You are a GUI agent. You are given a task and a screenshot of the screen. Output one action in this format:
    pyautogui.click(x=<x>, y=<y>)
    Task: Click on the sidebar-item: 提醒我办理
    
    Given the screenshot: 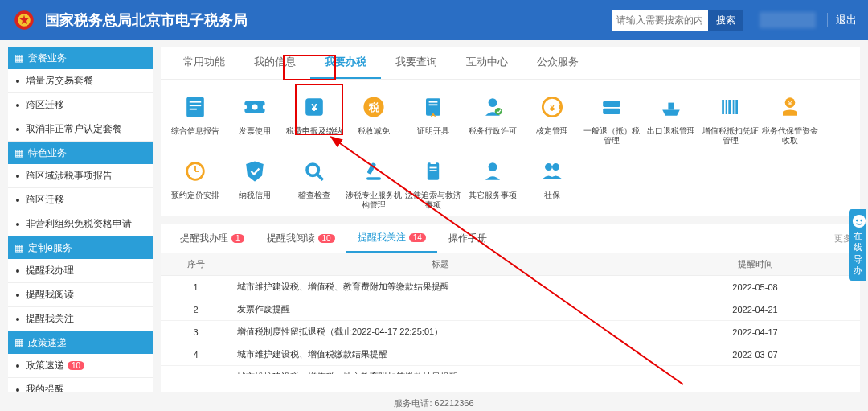 What is the action you would take?
    pyautogui.click(x=80, y=271)
    